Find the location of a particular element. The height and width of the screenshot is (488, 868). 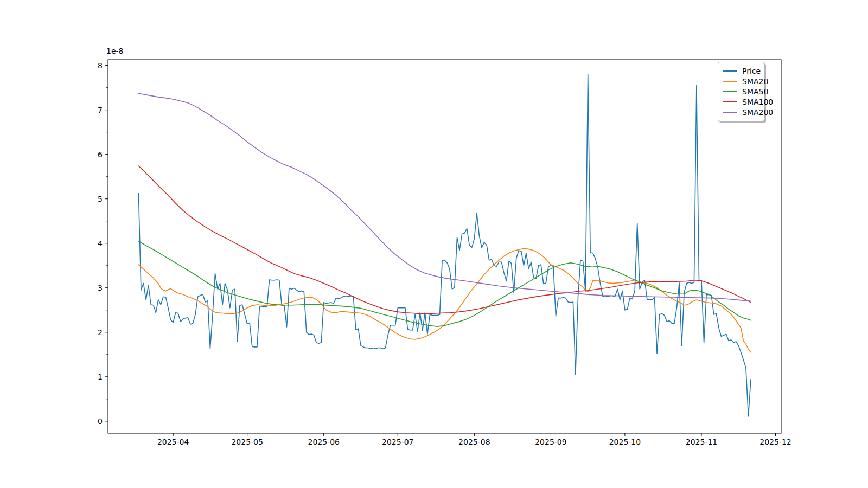

y-tick-label: 7 is located at coordinates (100, 110).